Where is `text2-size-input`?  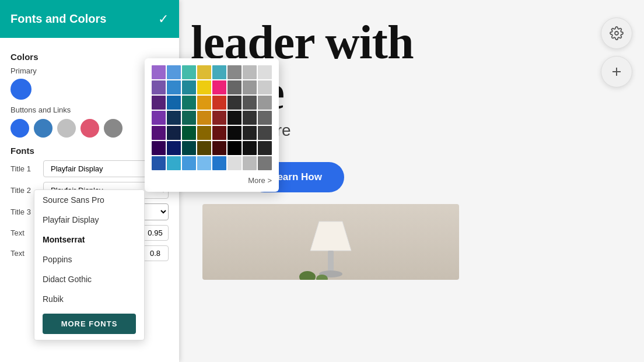 text2-size-input is located at coordinates (155, 253).